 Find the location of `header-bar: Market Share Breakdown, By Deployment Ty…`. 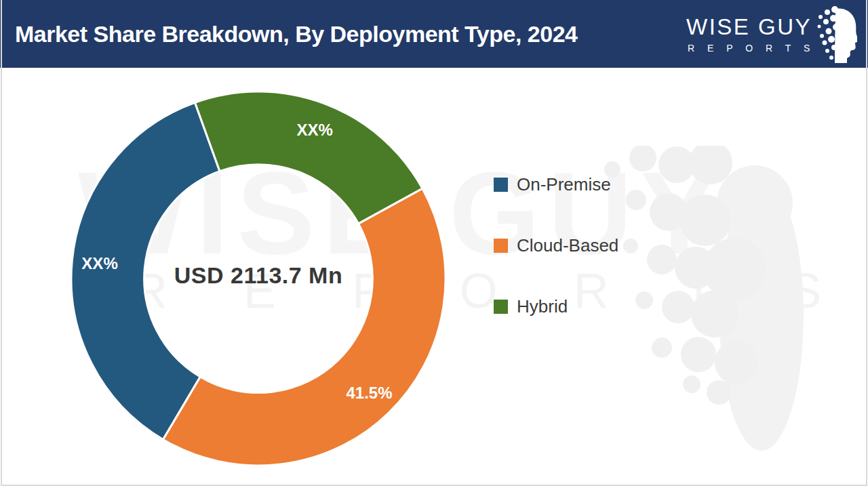

header-bar: Market Share Breakdown, By Deployment Ty… is located at coordinates (434, 34).